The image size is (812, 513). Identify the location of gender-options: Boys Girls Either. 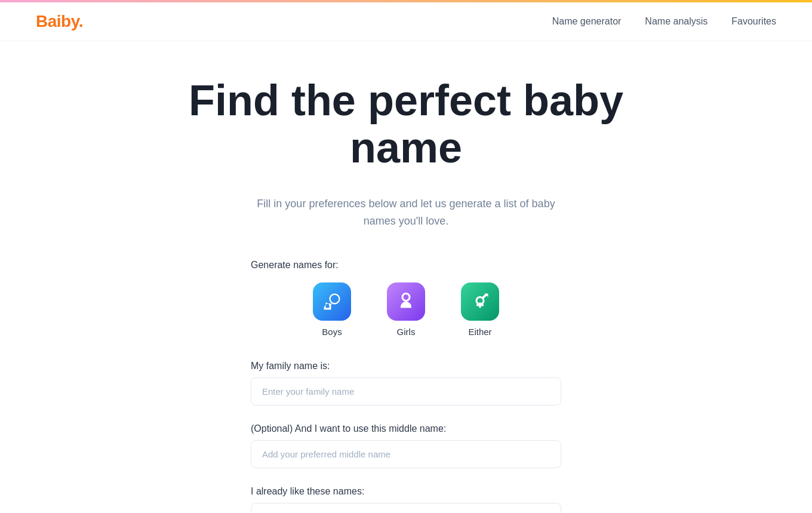
(406, 309).